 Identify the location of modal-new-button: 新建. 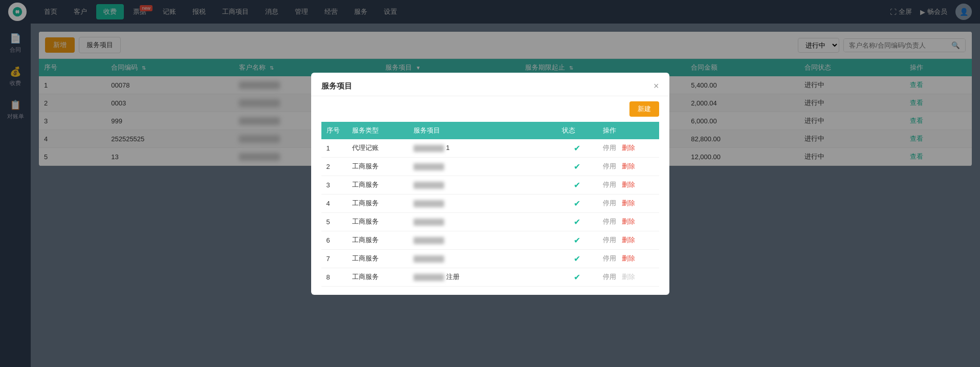
(644, 109).